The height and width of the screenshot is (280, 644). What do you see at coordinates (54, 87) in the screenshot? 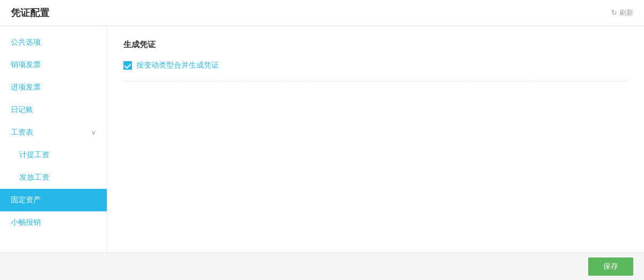
I see `sidebar-item-purchase-invoice: 进项发票` at bounding box center [54, 87].